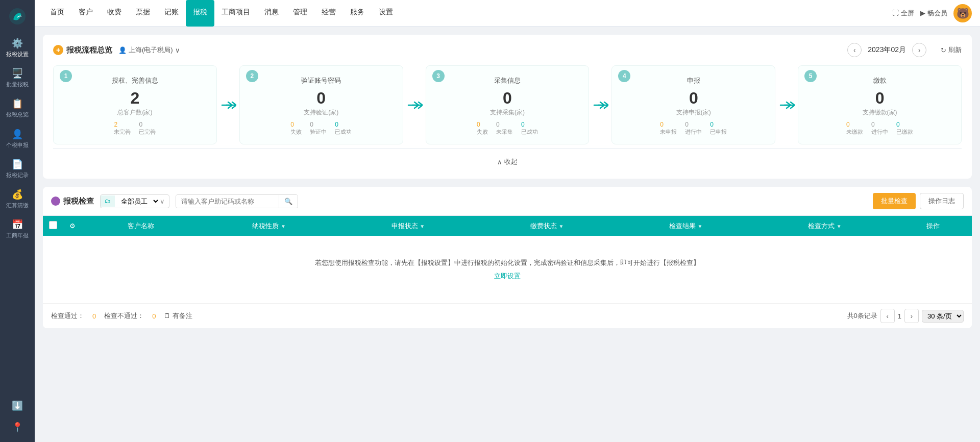 This screenshot has width=980, height=442. Describe the element at coordinates (903, 13) in the screenshot. I see `fullscreen-button: ⛶ 全屏` at that location.